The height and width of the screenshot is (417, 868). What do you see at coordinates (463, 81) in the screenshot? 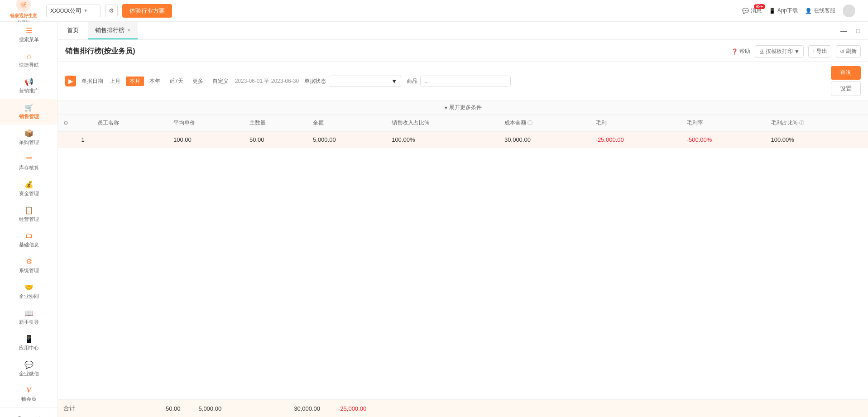
I see `filter-area: ▶ 单据日期 上月 本月 本年 近7天 更多 自定义 2023-` at bounding box center [463, 81].